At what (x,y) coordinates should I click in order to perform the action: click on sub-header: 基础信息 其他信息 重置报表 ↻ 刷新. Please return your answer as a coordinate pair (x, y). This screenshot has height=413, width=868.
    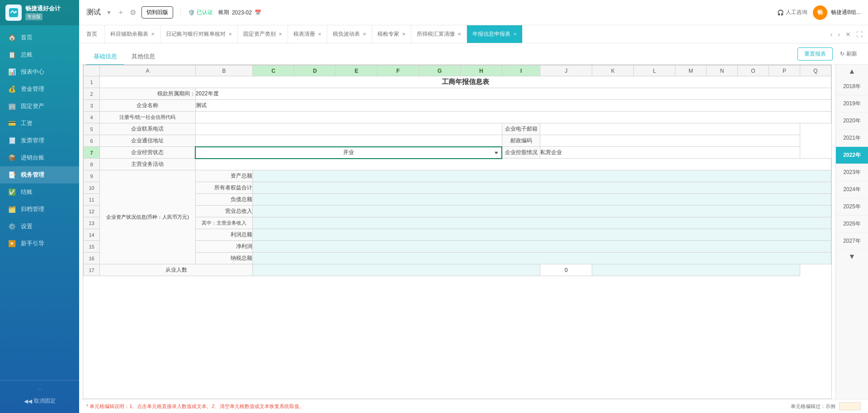
    Looking at the image, I should click on (474, 54).